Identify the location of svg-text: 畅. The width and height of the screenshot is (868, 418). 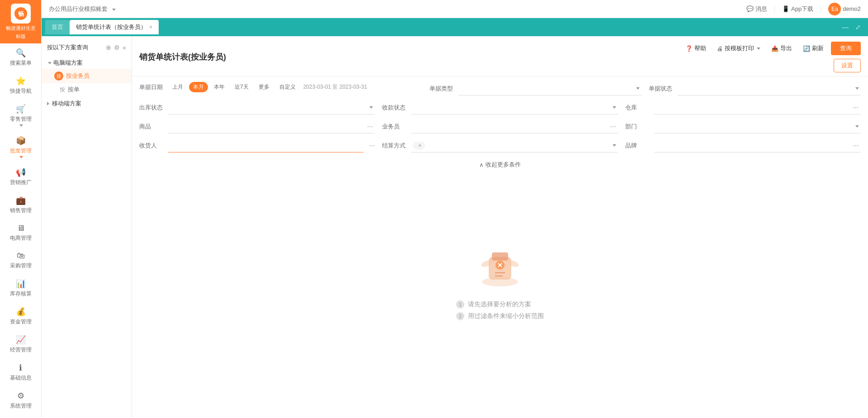
(21, 14).